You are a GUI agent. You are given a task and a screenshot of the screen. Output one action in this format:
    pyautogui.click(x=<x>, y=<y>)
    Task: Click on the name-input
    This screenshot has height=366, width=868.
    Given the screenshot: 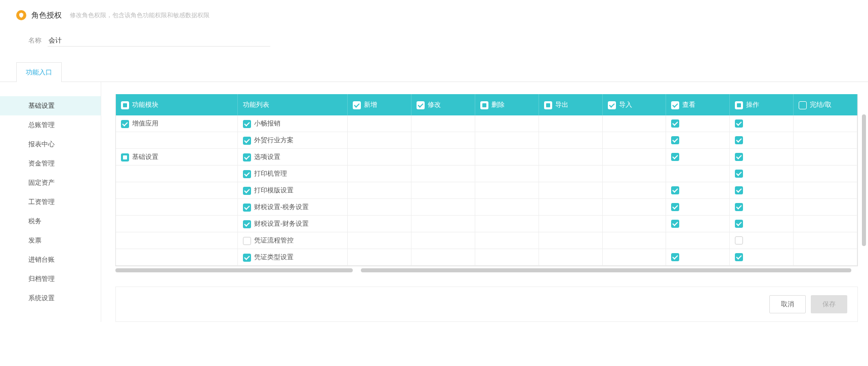 What is the action you would take?
    pyautogui.click(x=159, y=40)
    